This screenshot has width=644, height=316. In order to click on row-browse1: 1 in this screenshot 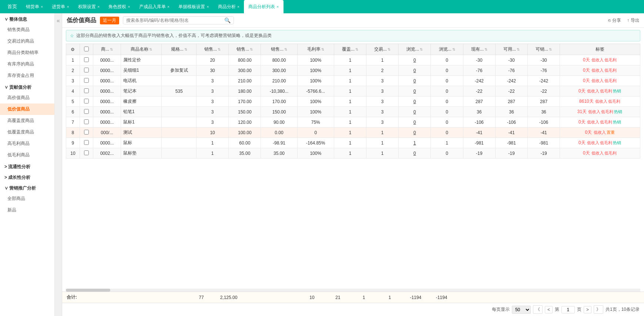, I will do `click(415, 143)`.